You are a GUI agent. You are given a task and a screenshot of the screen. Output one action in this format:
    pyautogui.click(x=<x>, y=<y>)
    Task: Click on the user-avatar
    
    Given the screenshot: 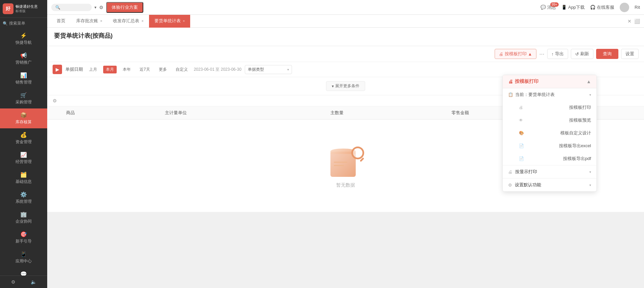 What is the action you would take?
    pyautogui.click(x=624, y=7)
    